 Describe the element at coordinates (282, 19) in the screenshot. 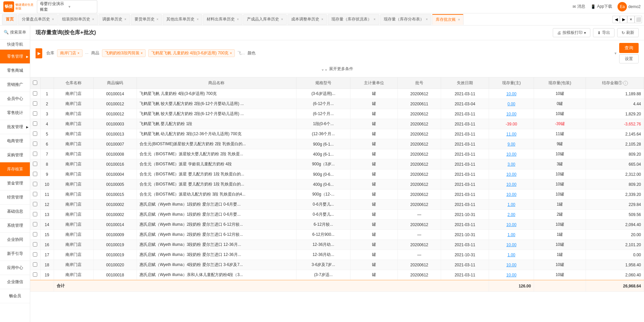

I see `tab-close-7: ×` at that location.